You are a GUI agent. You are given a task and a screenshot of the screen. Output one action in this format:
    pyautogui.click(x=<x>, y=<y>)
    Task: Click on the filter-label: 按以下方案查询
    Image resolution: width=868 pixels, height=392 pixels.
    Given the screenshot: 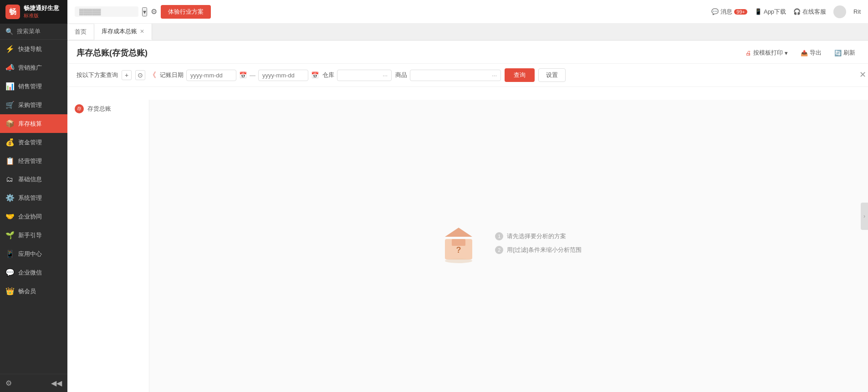 What is the action you would take?
    pyautogui.click(x=97, y=75)
    